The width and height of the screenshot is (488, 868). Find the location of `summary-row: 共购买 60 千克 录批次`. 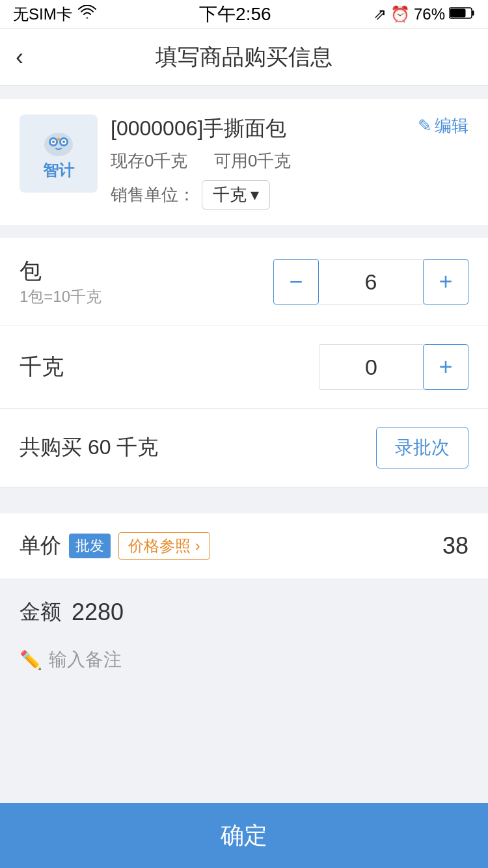

summary-row: 共购买 60 千克 录批次 is located at coordinates (244, 448).